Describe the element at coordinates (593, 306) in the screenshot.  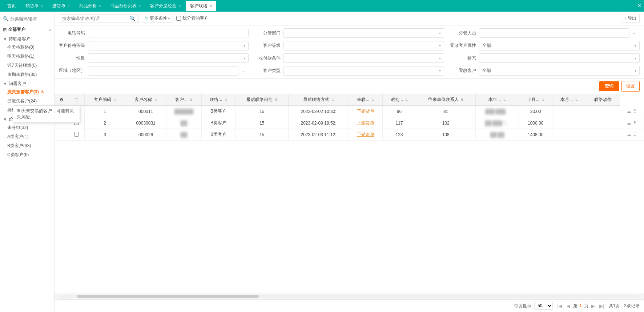
I see `next-page-btn: ▶` at that location.